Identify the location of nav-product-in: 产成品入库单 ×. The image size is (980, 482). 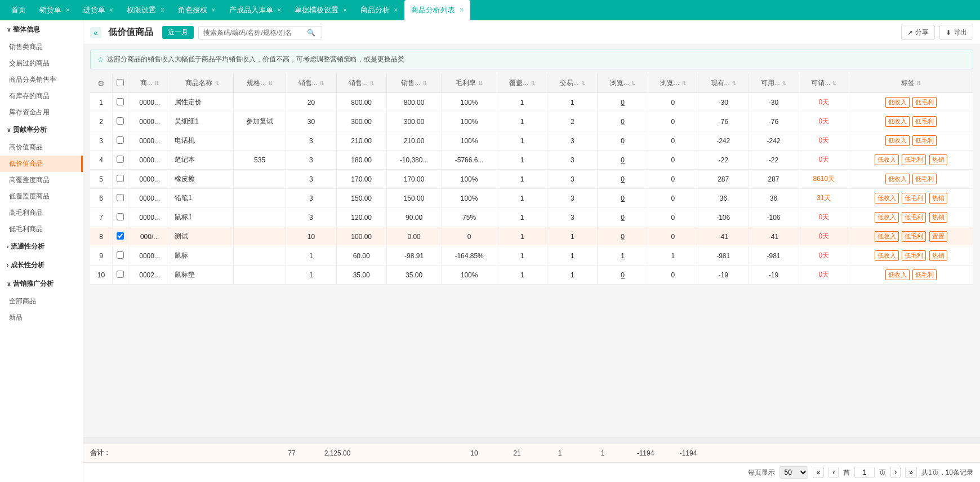
(256, 10).